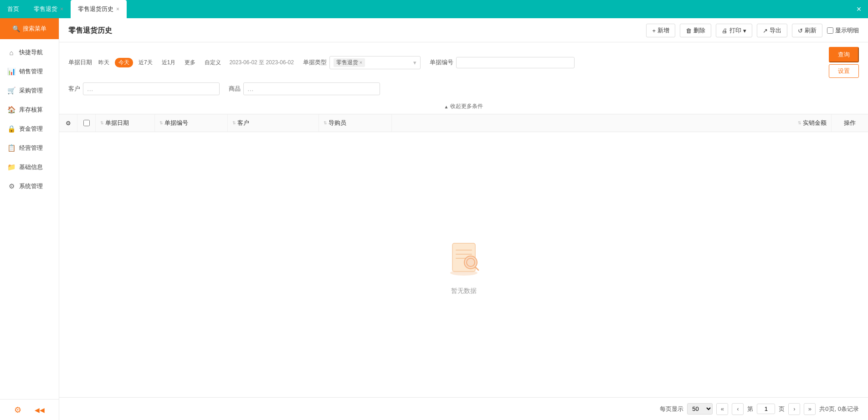 The width and height of the screenshot is (868, 420). I want to click on page-title: 零售退货历史, so click(90, 31).